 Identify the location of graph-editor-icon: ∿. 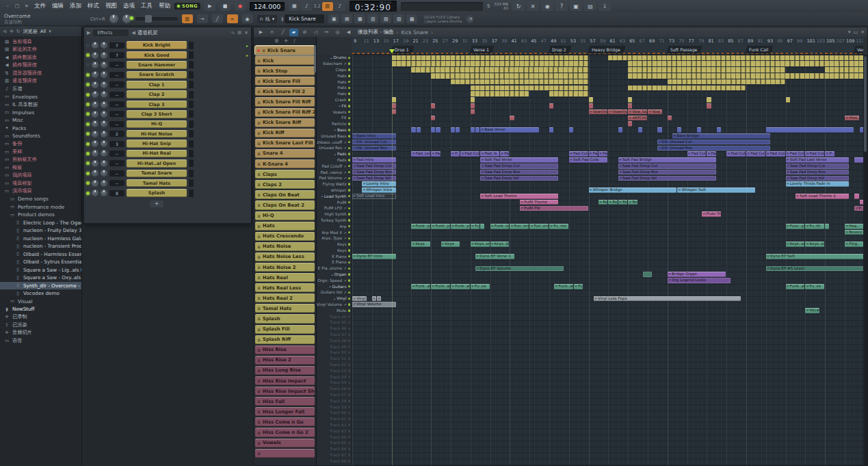
(233, 33).